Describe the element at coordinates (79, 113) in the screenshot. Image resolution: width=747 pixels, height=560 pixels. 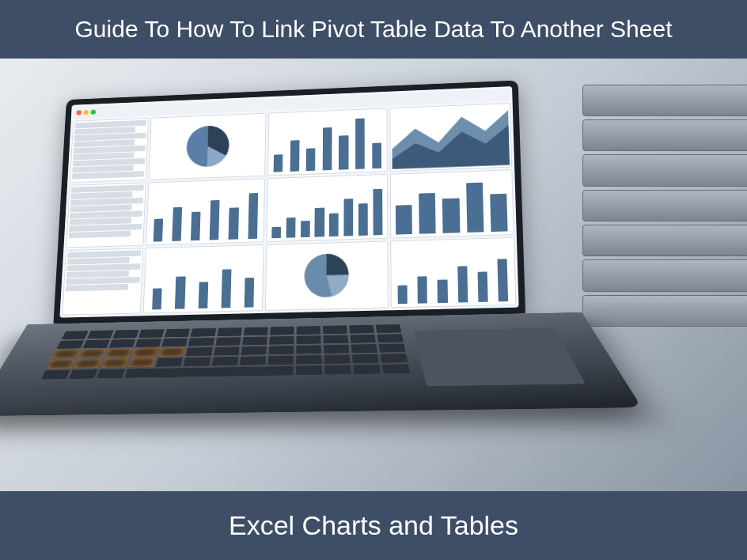
I see `close-icon` at that location.